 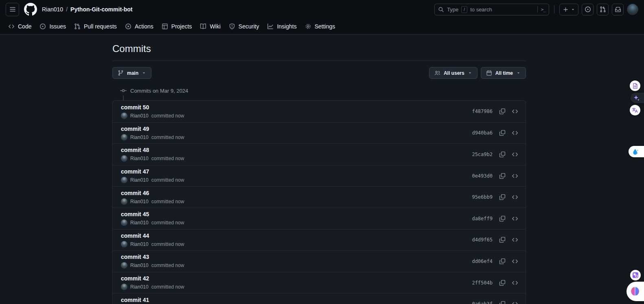 I want to click on commit-hash: 25ca9b2, so click(x=482, y=154).